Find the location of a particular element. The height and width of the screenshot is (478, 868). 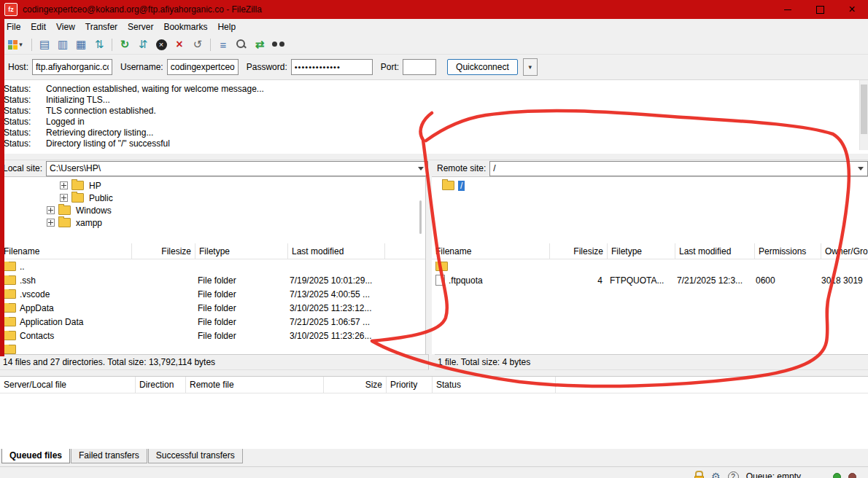

disconnect-icon: × is located at coordinates (179, 44).